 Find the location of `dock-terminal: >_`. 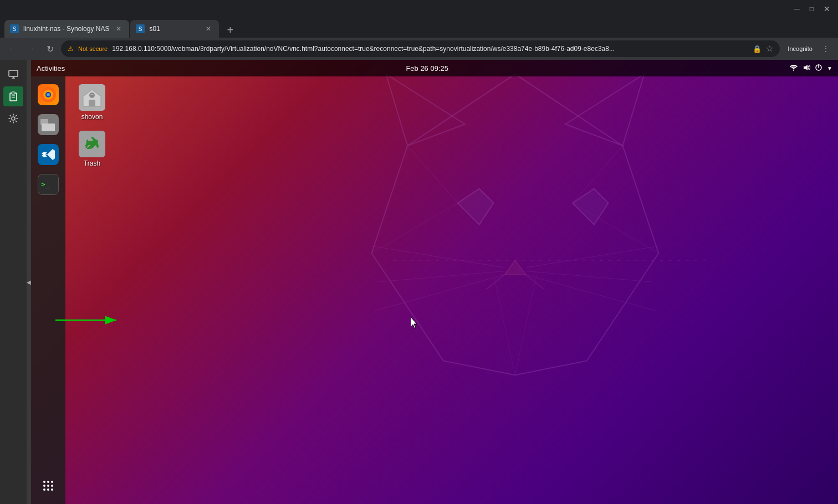

dock-terminal: >_ is located at coordinates (48, 184).